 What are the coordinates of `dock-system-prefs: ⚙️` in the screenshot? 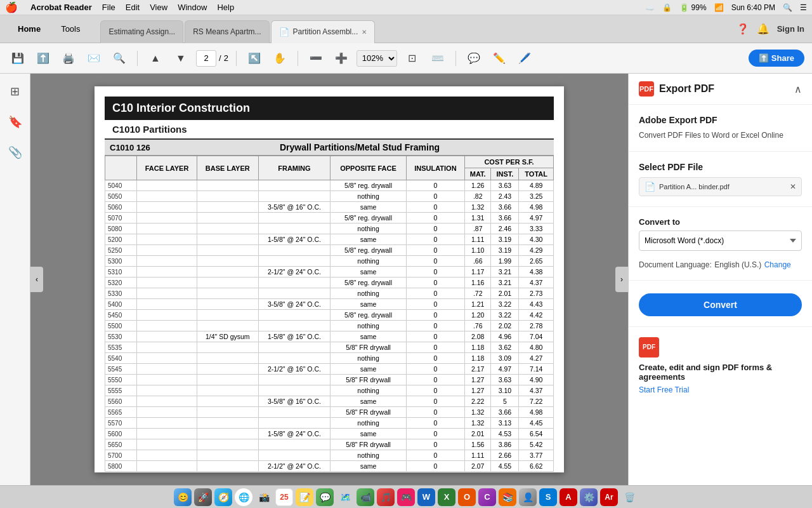 It's located at (589, 497).